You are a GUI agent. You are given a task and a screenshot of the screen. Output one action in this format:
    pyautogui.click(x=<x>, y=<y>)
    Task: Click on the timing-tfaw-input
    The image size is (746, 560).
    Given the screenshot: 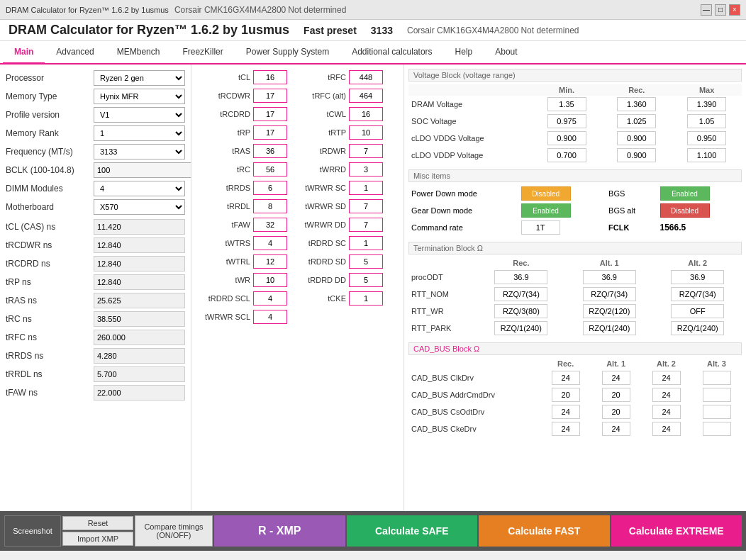 What is the action you would take?
    pyautogui.click(x=270, y=225)
    